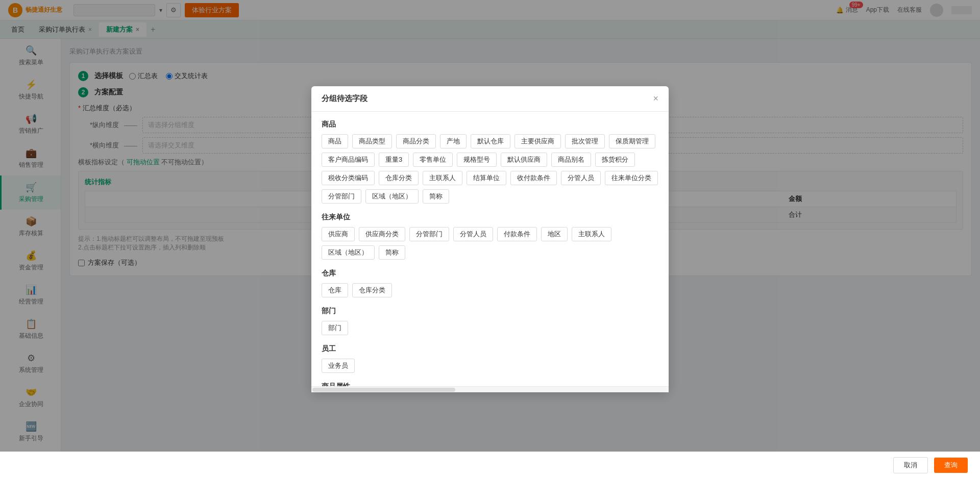  Describe the element at coordinates (338, 366) in the screenshot. I see `field-tag: 业务员` at that location.